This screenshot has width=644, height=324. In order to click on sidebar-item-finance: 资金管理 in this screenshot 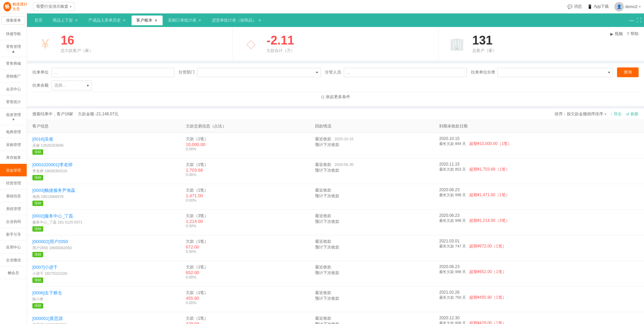, I will do `click(13, 170)`.